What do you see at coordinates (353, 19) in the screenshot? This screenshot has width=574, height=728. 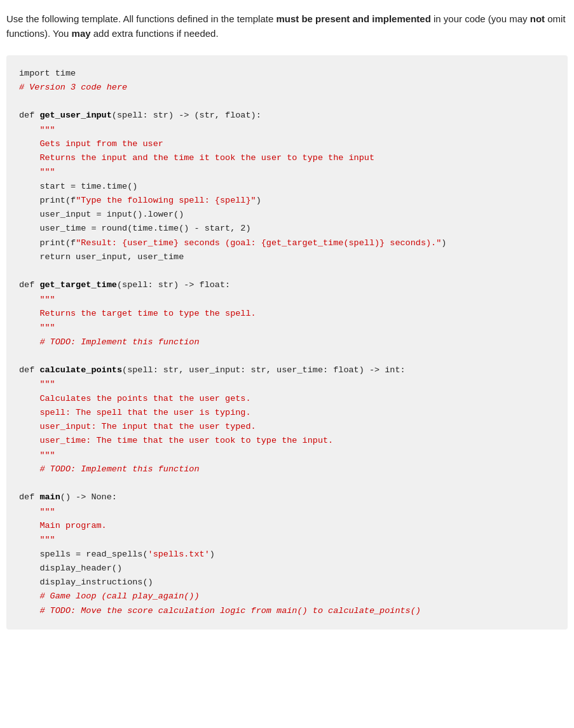 I see `intro-bold1: must be present and implemented` at bounding box center [353, 19].